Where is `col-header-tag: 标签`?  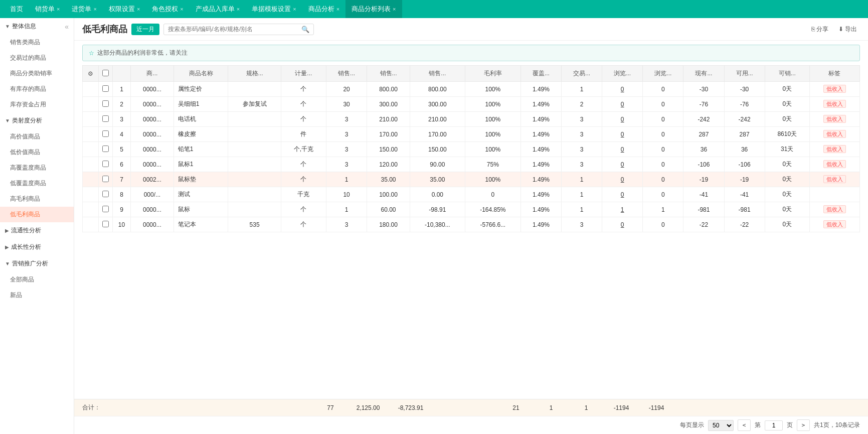 col-header-tag: 标签 is located at coordinates (834, 74).